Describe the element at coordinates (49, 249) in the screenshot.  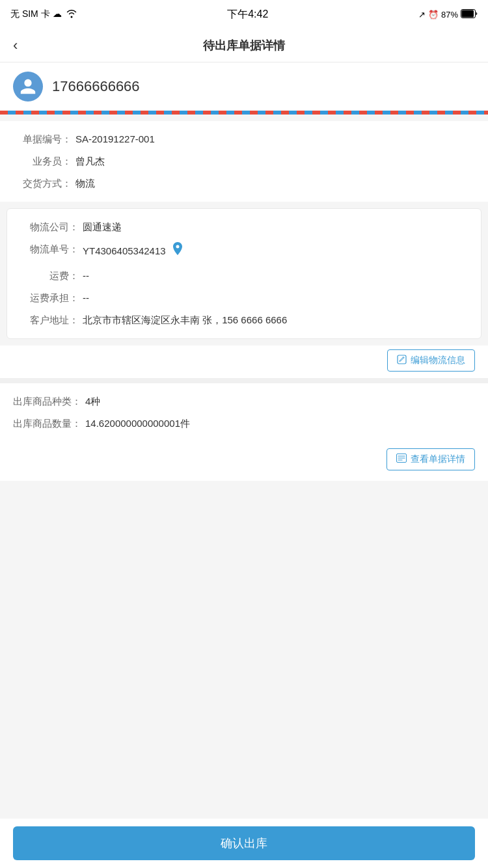
I see `tracking-number-label: 物流单号：` at that location.